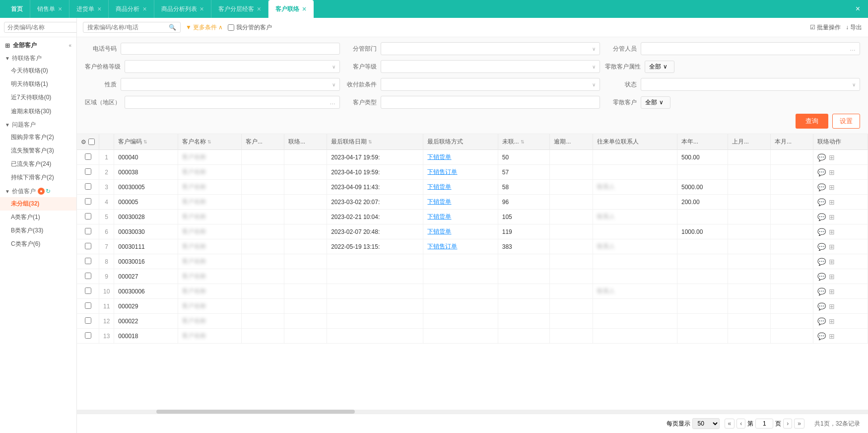 The width and height of the screenshot is (868, 433). I want to click on row-code-5: 00030030, so click(146, 232).